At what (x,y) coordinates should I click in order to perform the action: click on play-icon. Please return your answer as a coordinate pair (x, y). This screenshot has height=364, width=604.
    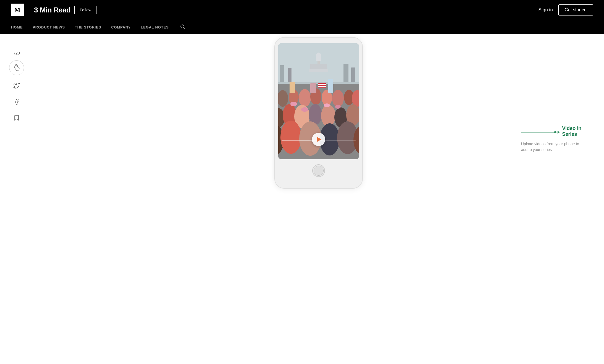
    Looking at the image, I should click on (319, 139).